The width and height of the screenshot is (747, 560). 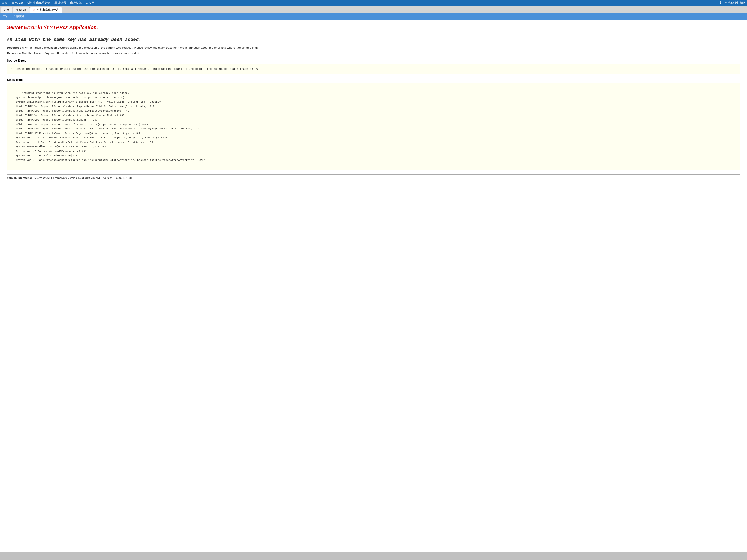 What do you see at coordinates (34, 10) in the screenshot?
I see `tab-close-icon: ✕` at bounding box center [34, 10].